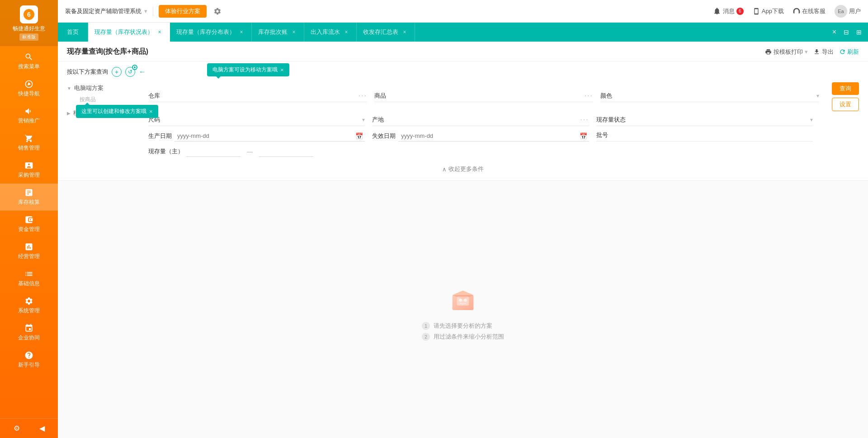 This screenshot has height=438, width=868. Describe the element at coordinates (29, 197) in the screenshot. I see `sidebar-item-inventory: 库存核算` at that location.